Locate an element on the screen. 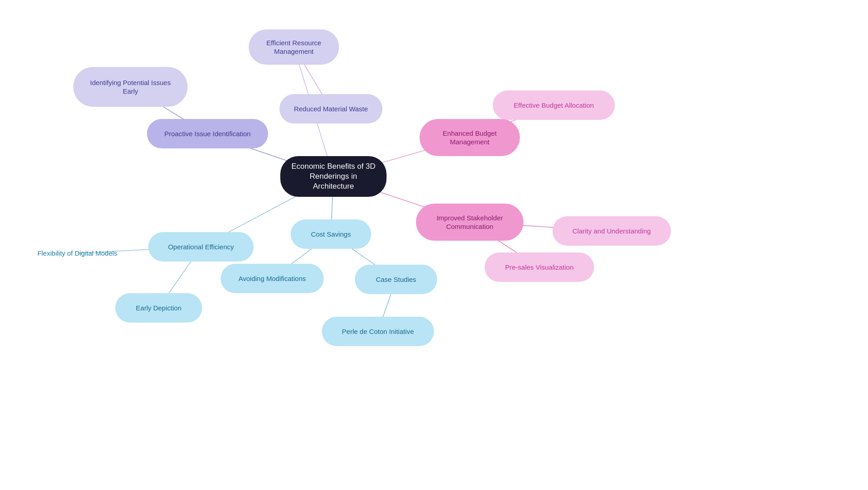 This screenshot has width=868, height=490. flexibility-digital-label: Flexibility of Digital Models is located at coordinates (78, 253).